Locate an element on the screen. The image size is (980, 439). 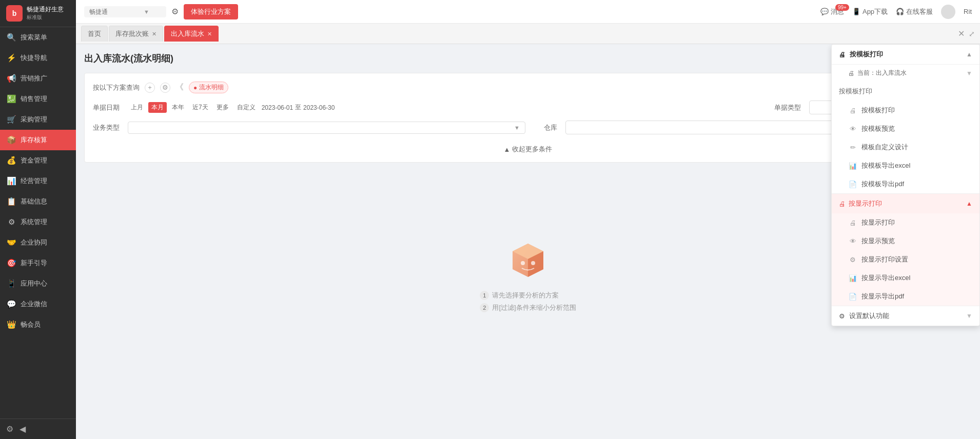
sidebar-item-wechat: 💬 企业微信 is located at coordinates (38, 304).